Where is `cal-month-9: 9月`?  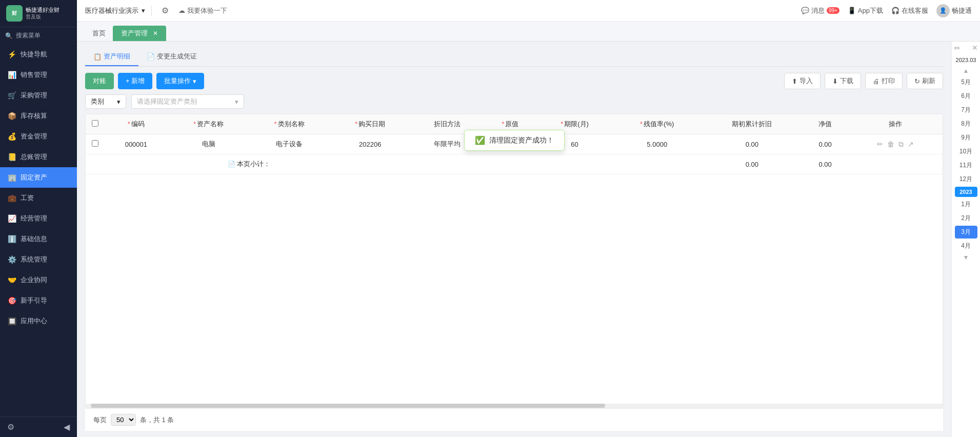
cal-month-9: 9月 is located at coordinates (966, 137).